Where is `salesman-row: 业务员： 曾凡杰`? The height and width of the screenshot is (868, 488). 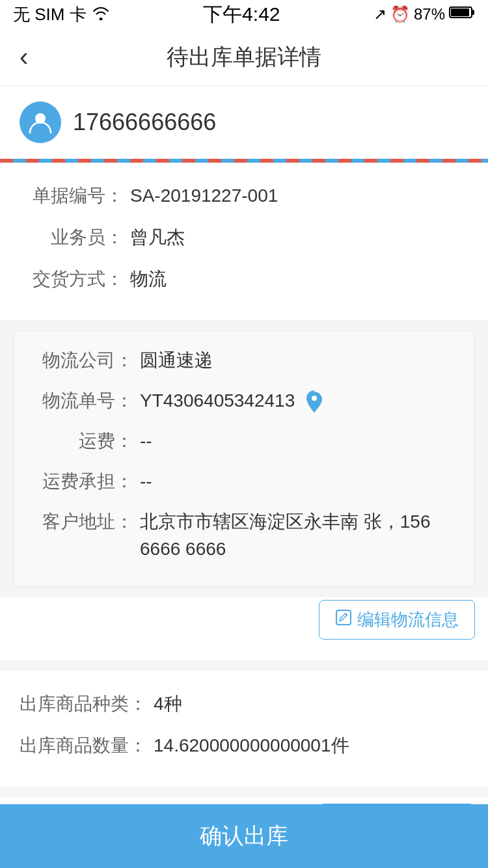
salesman-row: 业务员： 曾凡杰 is located at coordinates (244, 237).